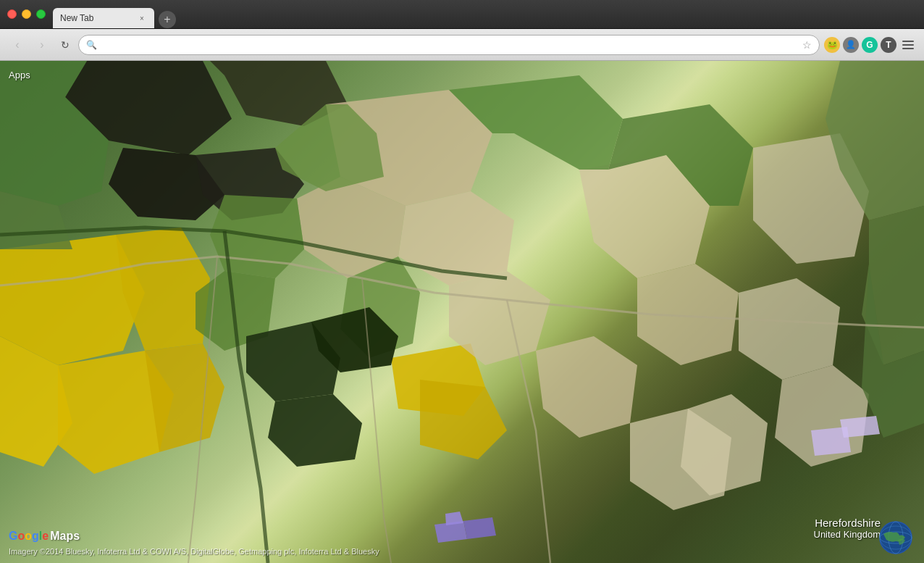 The width and height of the screenshot is (924, 563). What do you see at coordinates (35, 536) in the screenshot?
I see `google-g2-icon: g` at bounding box center [35, 536].